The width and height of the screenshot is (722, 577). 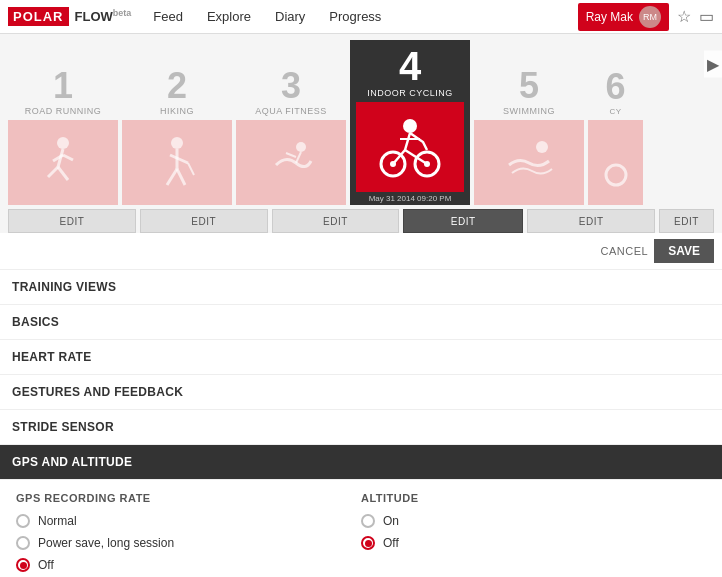 What do you see at coordinates (368, 521) in the screenshot?
I see `altitude-radio-on` at bounding box center [368, 521].